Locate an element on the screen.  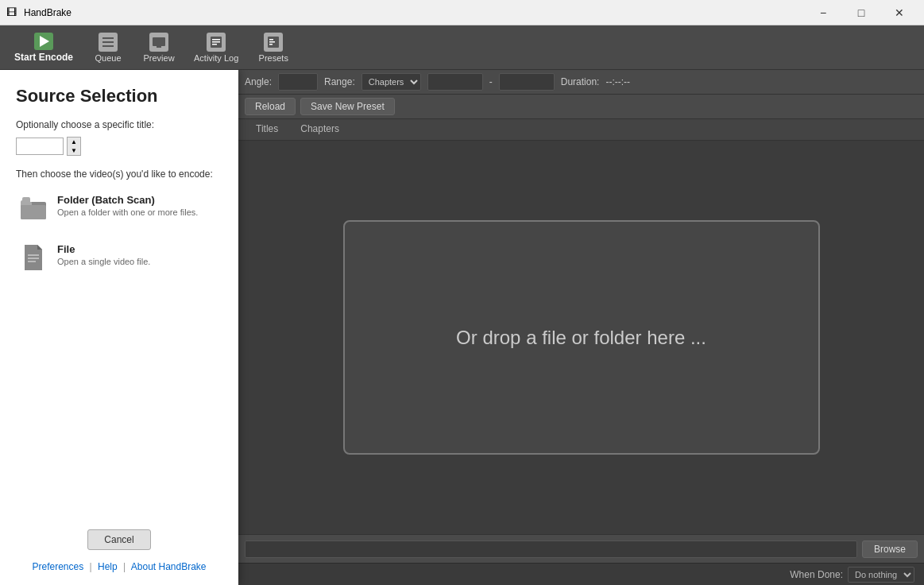
presets-button: Presets is located at coordinates (273, 48).